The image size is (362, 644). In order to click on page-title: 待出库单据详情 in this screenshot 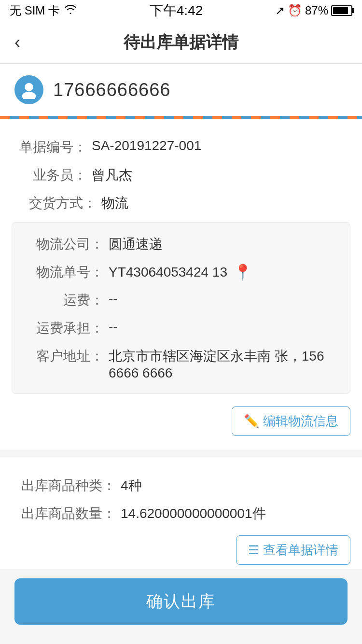, I will do `click(181, 42)`.